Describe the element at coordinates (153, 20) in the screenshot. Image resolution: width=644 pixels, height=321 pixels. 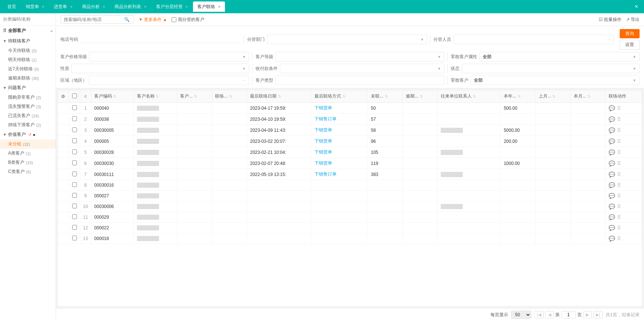
I see `more-conditions-button: ▼ 更多条件 ▲` at that location.